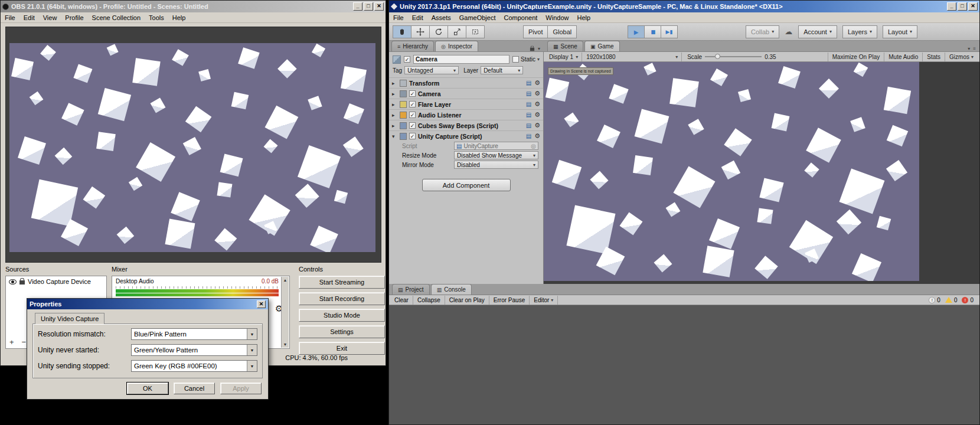 This screenshot has width=980, height=425. I want to click on add-source-button: +, so click(12, 342).